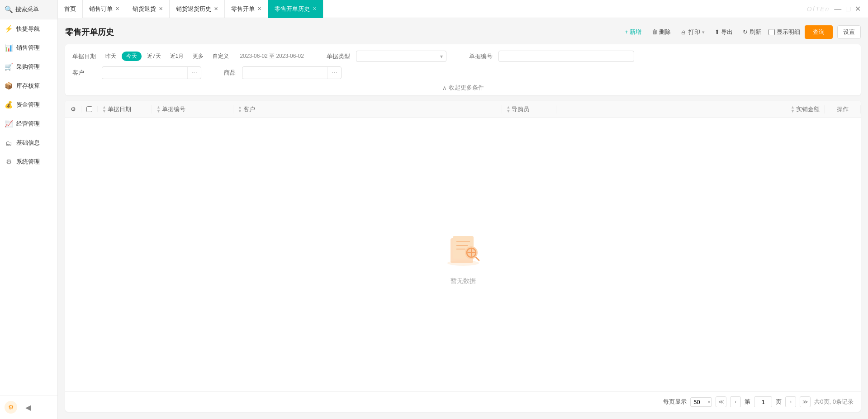  Describe the element at coordinates (752, 32) in the screenshot. I see `refresh-button-label: ↻ 刷新` at that location.